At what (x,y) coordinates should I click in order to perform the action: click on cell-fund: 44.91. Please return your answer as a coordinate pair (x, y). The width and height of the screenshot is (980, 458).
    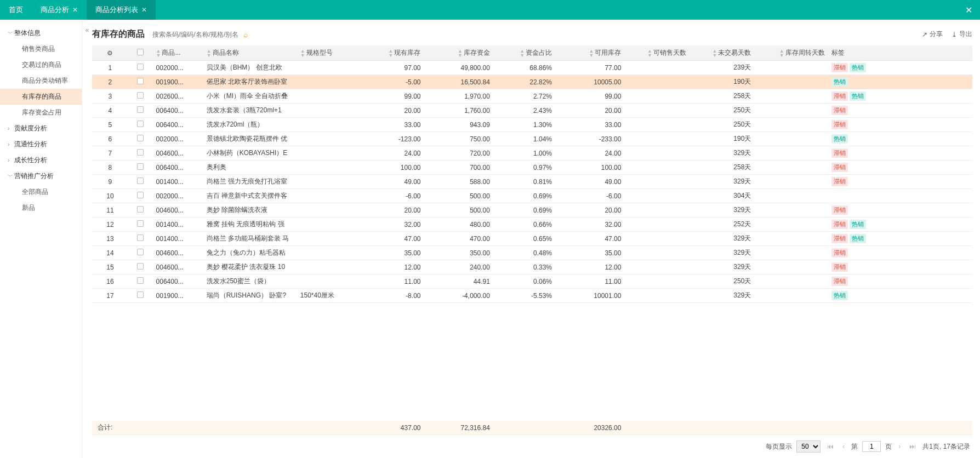
    Looking at the image, I should click on (458, 282).